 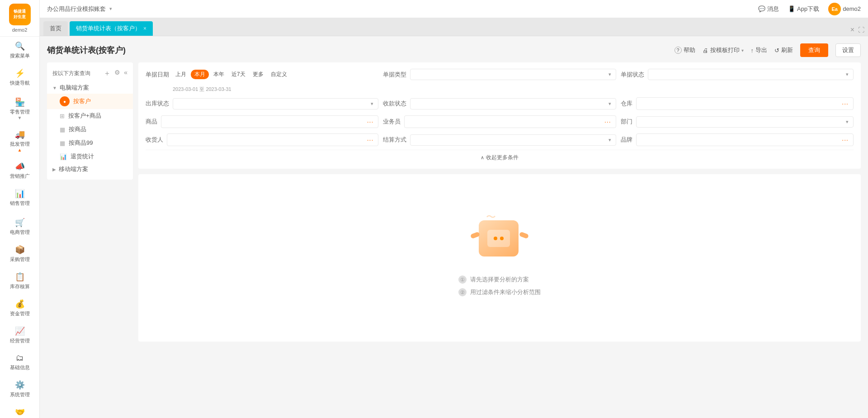 What do you see at coordinates (737, 122) in the screenshot?
I see `dept-filter-group: 部门 ▾` at bounding box center [737, 122].